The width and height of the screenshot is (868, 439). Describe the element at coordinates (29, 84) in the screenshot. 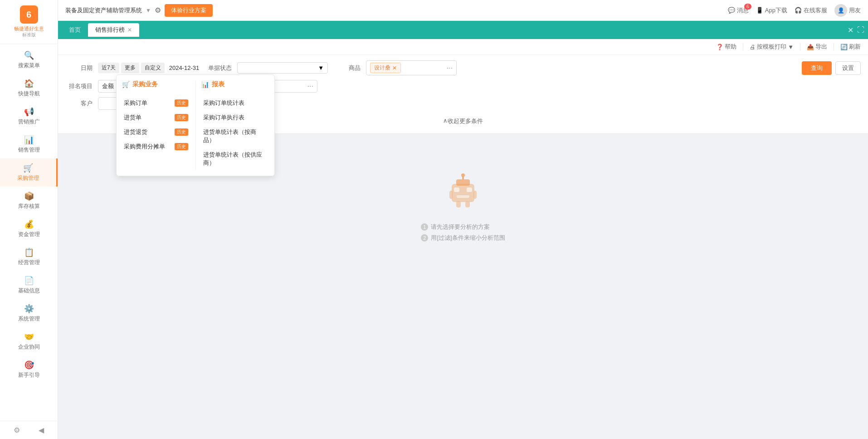

I see `quick-nav-icon: 🏠` at that location.